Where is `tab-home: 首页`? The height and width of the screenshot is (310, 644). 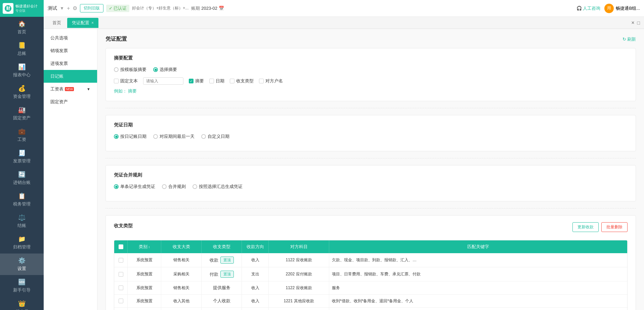 tab-home: 首页 is located at coordinates (57, 23).